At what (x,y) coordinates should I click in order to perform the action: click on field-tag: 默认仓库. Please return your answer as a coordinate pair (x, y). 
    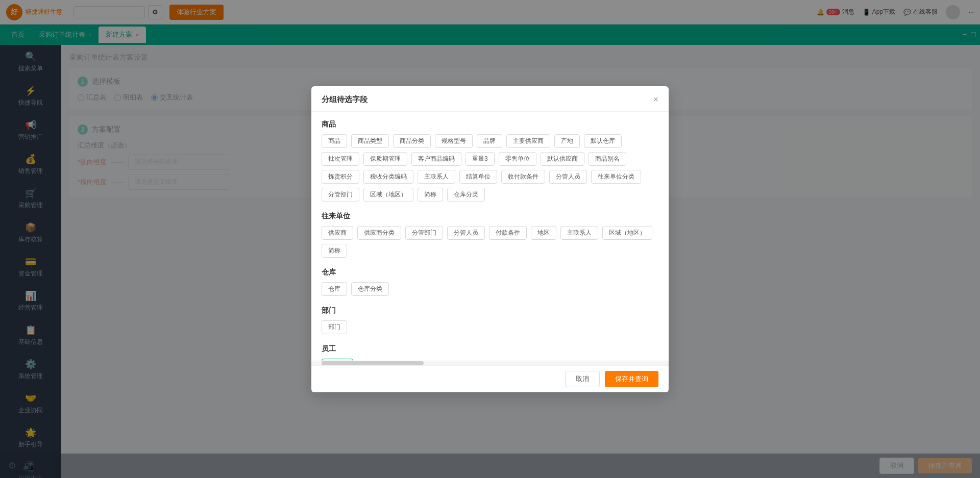
    Looking at the image, I should click on (603, 141).